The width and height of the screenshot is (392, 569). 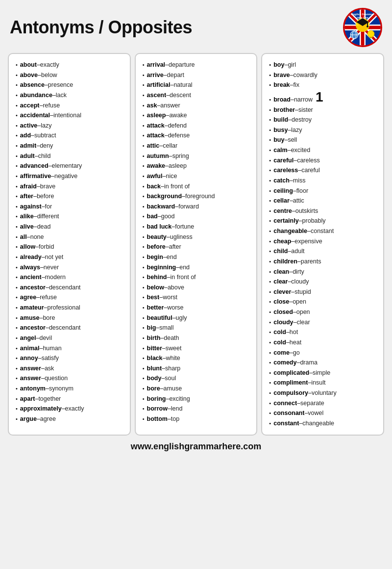 What do you see at coordinates (155, 76) in the screenshot?
I see `word-primary: arrive` at bounding box center [155, 76].